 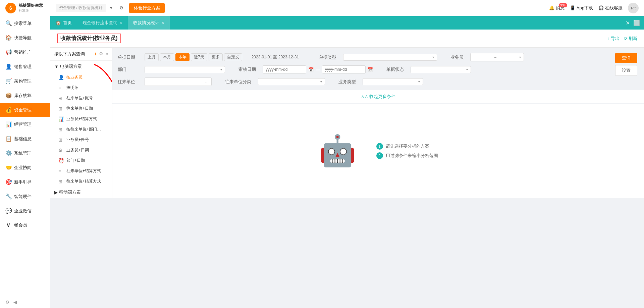 What do you see at coordinates (182, 57) in the screenshot?
I see `date-shortcut-this-year: 本年` at bounding box center [182, 57].